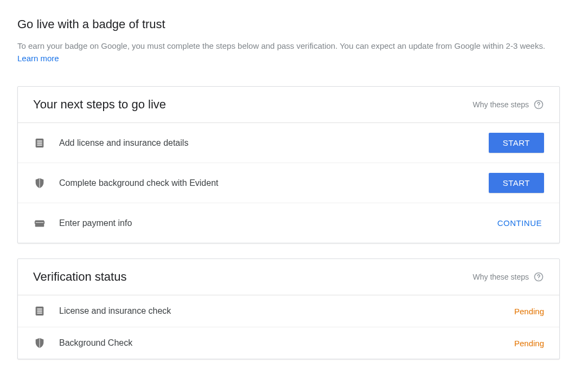 This screenshot has width=588, height=388. I want to click on page-title: Go live with a badge of trust, so click(289, 24).